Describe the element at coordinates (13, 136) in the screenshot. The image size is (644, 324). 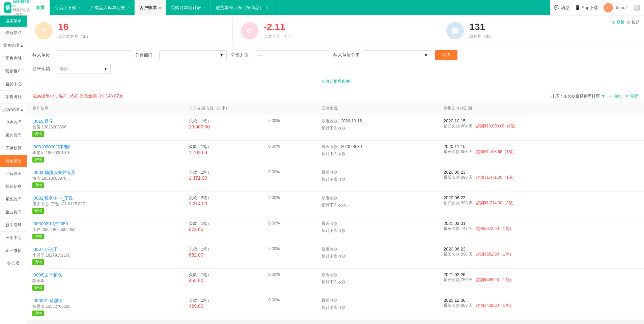
I see `sidebar-item-purchase-mgmt: 采购管理` at that location.